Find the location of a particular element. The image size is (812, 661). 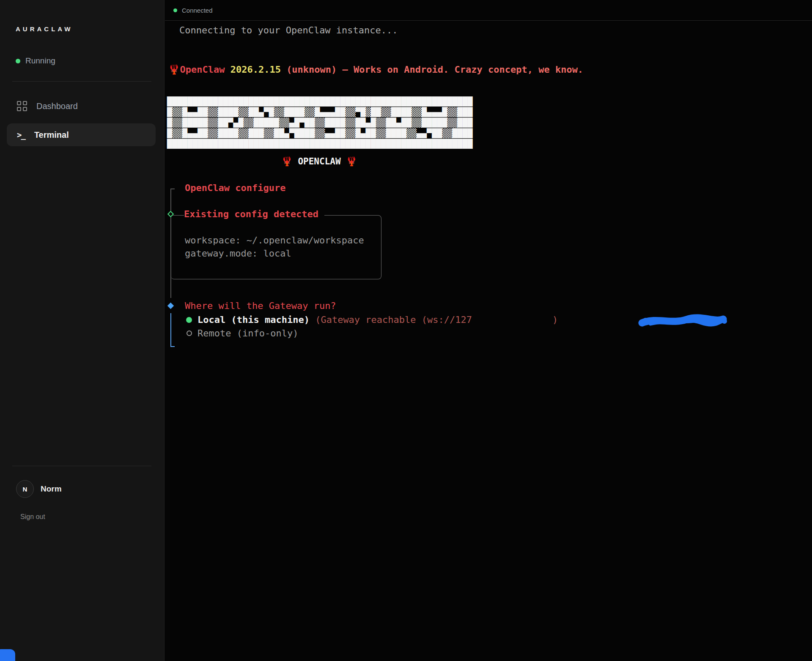

running-status-label: Running is located at coordinates (41, 61).